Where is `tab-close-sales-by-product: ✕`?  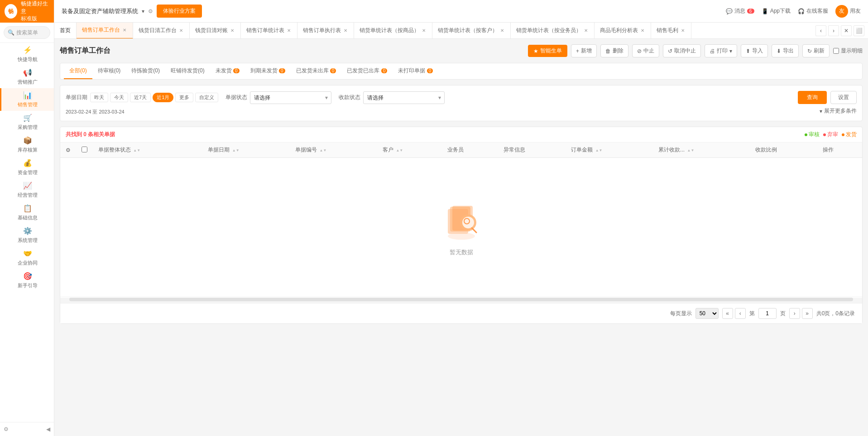 tab-close-sales-by-product: ✕ is located at coordinates (424, 31).